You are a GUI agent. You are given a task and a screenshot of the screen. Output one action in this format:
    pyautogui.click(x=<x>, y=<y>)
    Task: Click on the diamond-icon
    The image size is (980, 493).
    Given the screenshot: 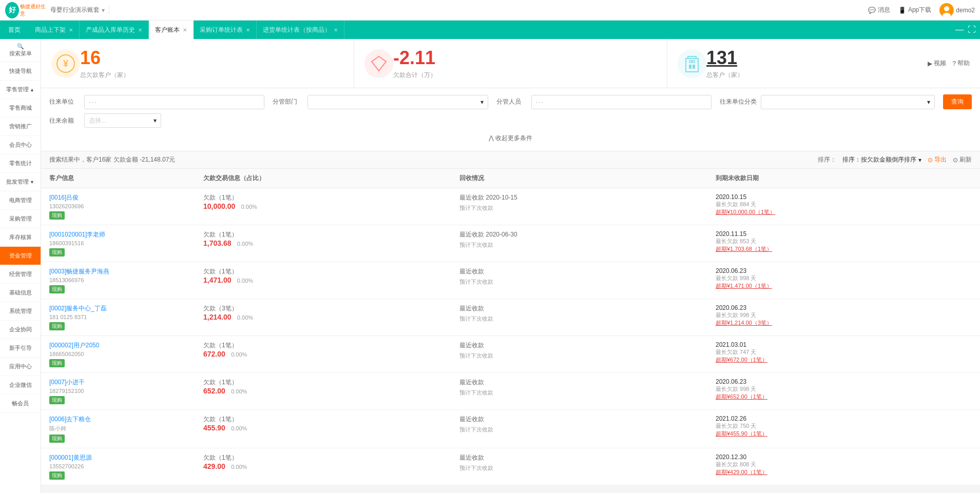 What is the action you would take?
    pyautogui.click(x=379, y=64)
    